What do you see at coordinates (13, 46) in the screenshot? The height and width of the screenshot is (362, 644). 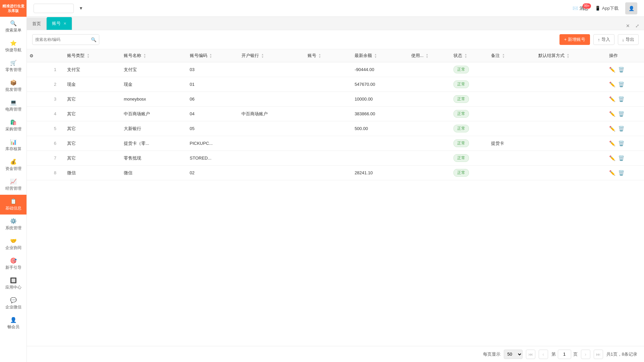 I see `sidebar-item-quick-nav: ⭐ 快捷导航` at bounding box center [13, 46].